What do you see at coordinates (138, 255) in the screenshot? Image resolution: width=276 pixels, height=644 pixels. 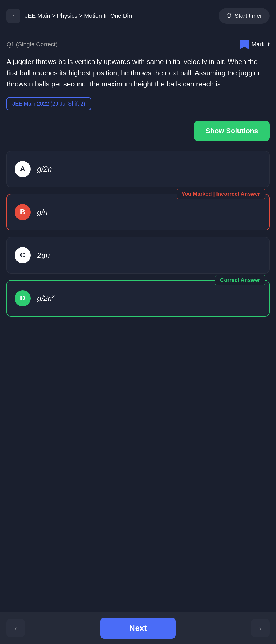 I see `option-c: C 2gn` at bounding box center [138, 255].